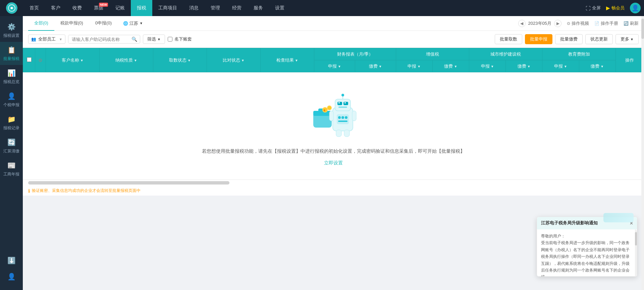 The image size is (644, 290). Describe the element at coordinates (280, 8) in the screenshot. I see `nav-settings: 设置` at that location.